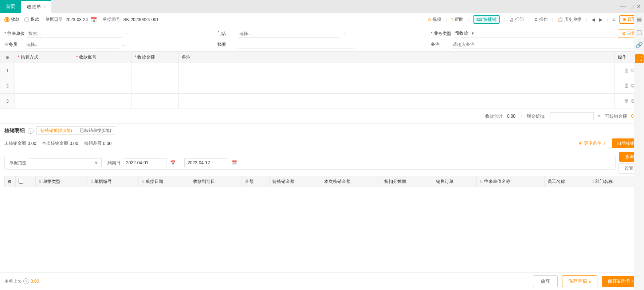 The image size is (644, 290). I want to click on win-close-icon: ×, so click(639, 7).